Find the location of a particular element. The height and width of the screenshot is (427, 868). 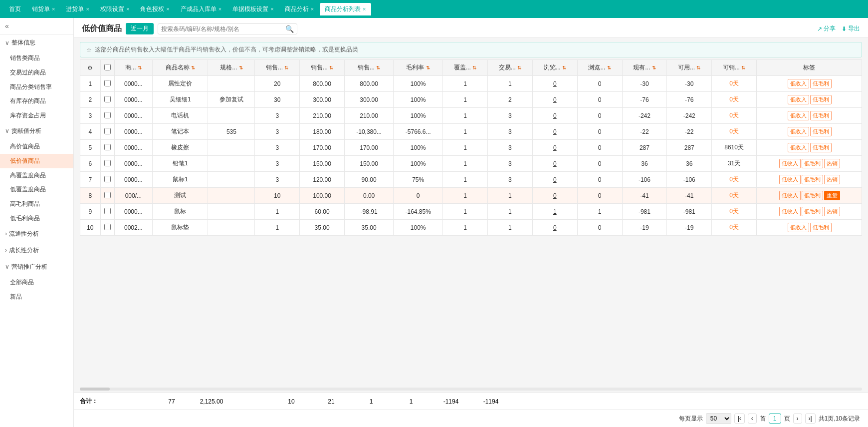

col-settings: ⚙ is located at coordinates (91, 68).